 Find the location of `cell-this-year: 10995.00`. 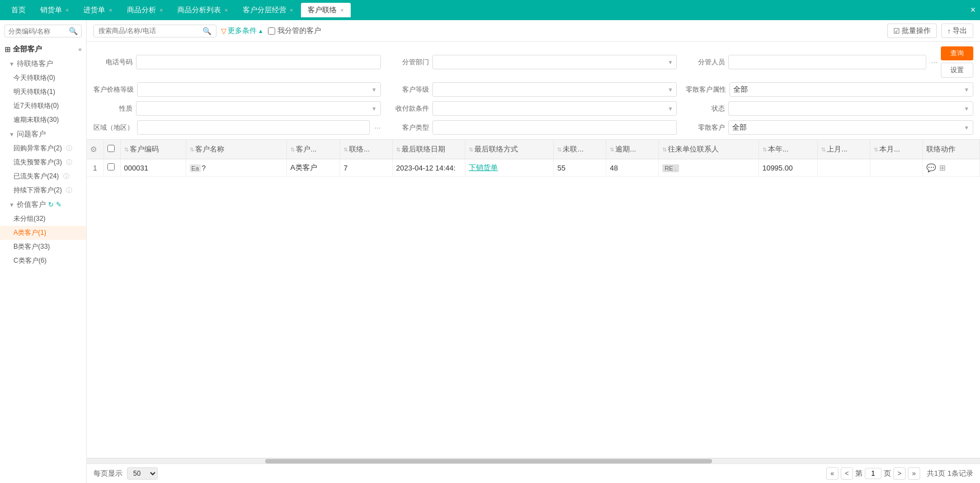

cell-this-year: 10995.00 is located at coordinates (788, 168).